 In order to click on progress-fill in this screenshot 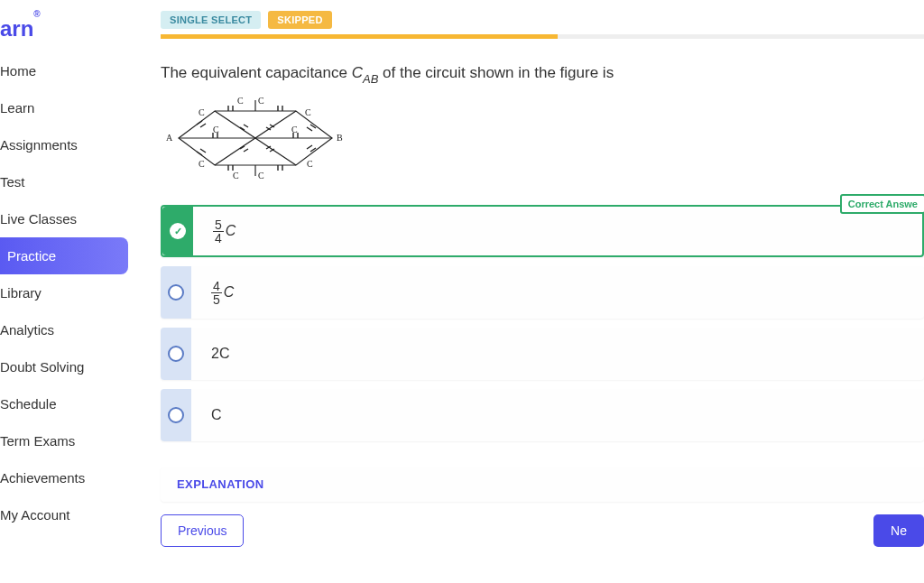, I will do `click(359, 36)`.